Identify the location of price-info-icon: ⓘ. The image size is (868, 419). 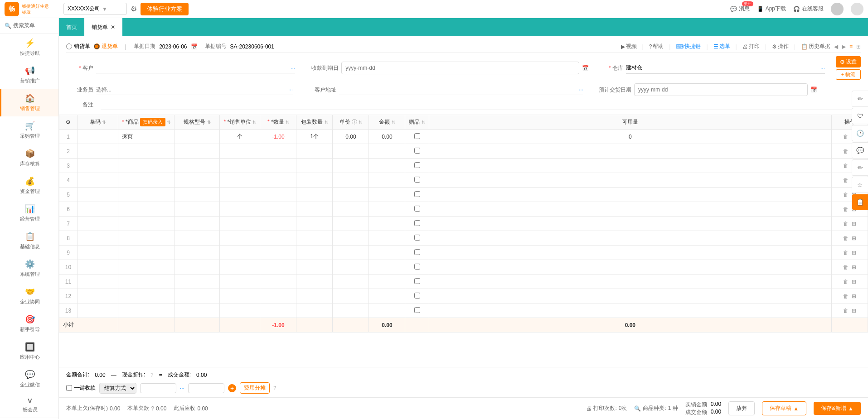
(354, 122).